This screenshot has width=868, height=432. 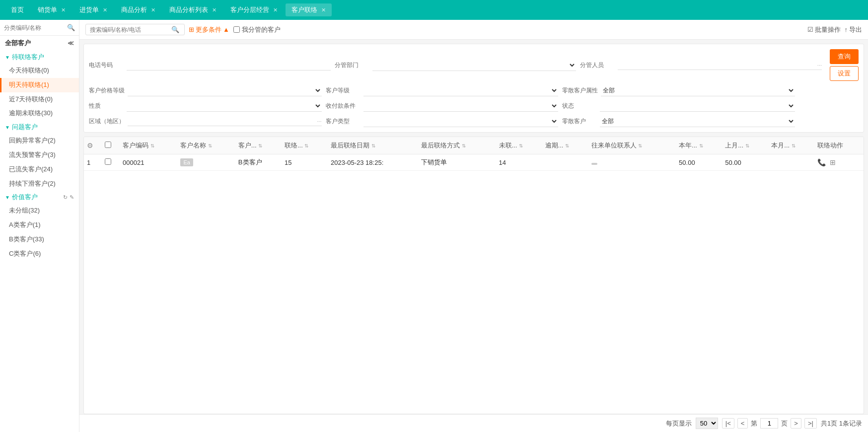 I want to click on more-conditions-arrow: ▲, so click(x=226, y=30).